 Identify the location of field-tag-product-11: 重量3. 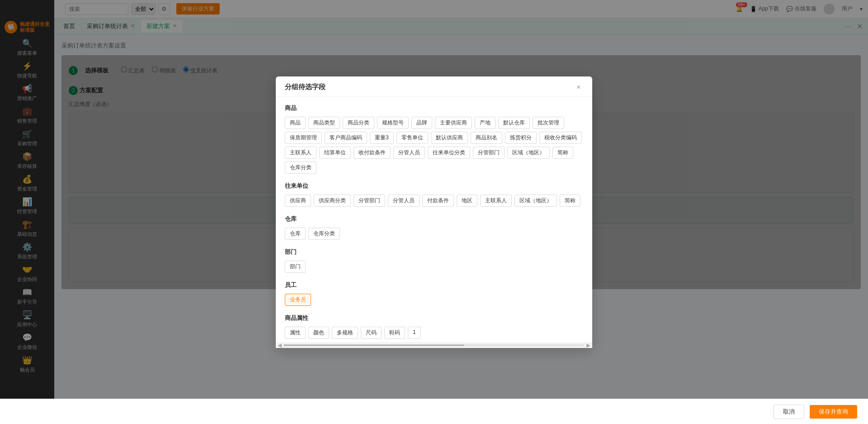
(382, 138).